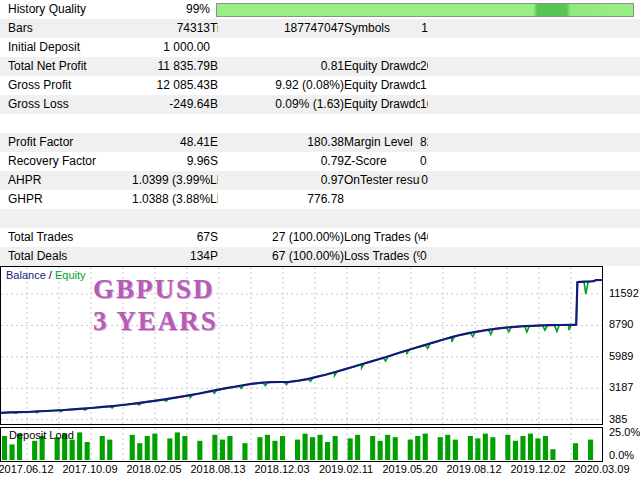  What do you see at coordinates (171, 238) in the screenshot?
I see `stat-value: 67` at bounding box center [171, 238].